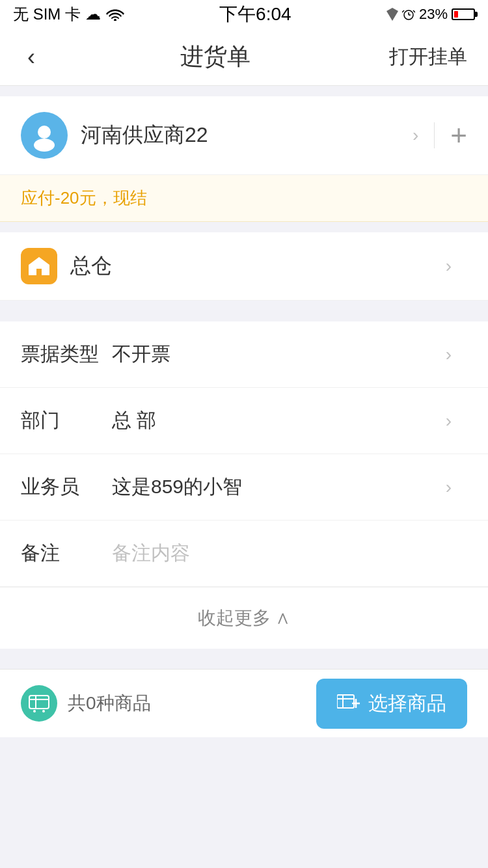 The image size is (488, 868). What do you see at coordinates (244, 487) in the screenshot?
I see `salesperson-row: 业务员 这是859的小智 ›` at bounding box center [244, 487].